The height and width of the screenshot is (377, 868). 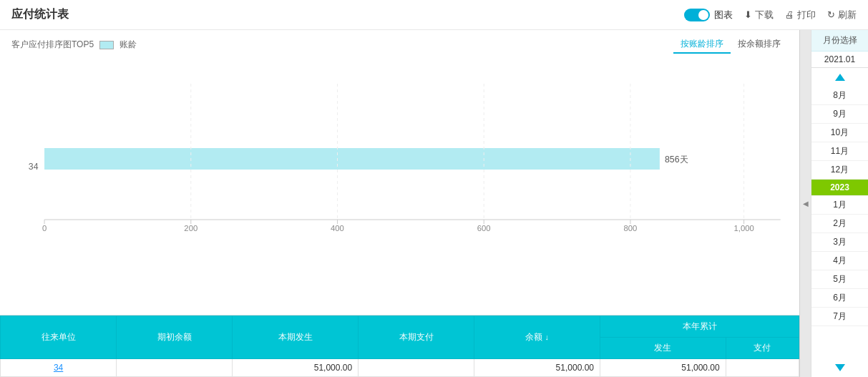 I want to click on th-current-payment: 本期支付, so click(x=416, y=338).